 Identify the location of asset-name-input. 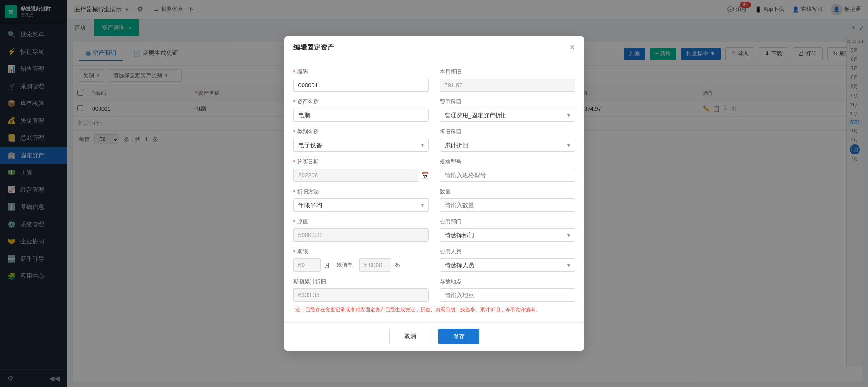
(361, 115).